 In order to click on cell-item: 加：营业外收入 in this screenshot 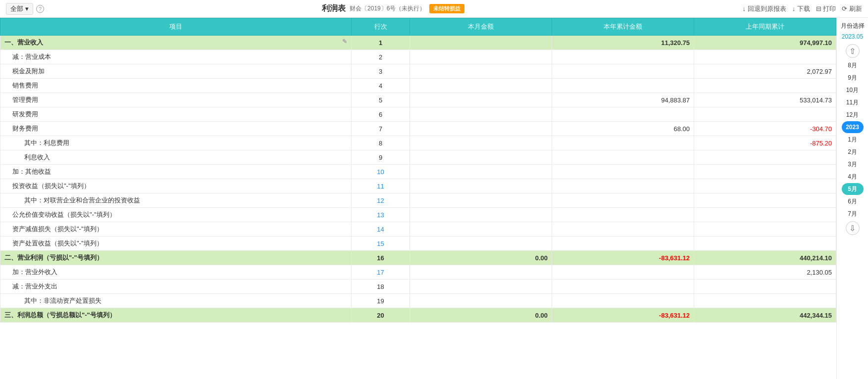, I will do `click(176, 272)`.